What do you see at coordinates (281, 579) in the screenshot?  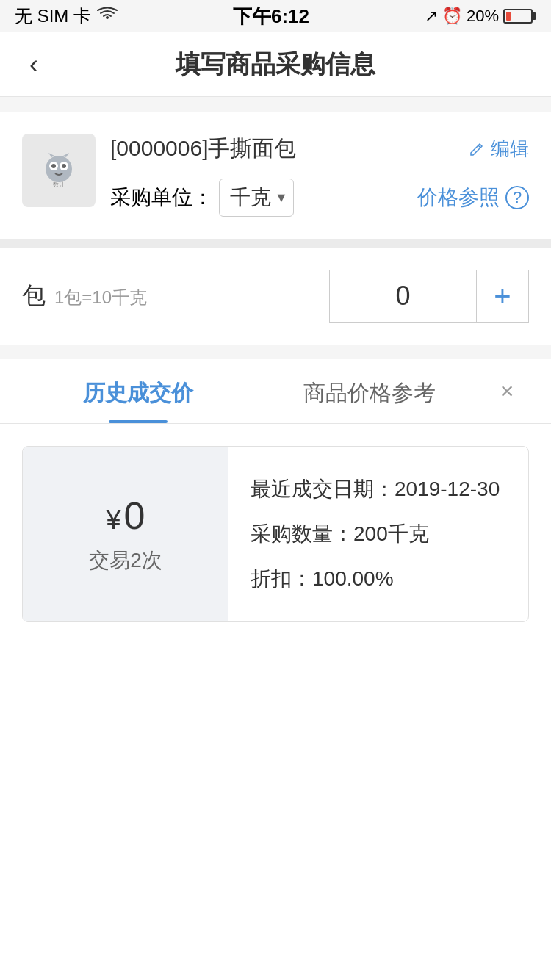 I see `discount-label: 折扣：` at bounding box center [281, 579].